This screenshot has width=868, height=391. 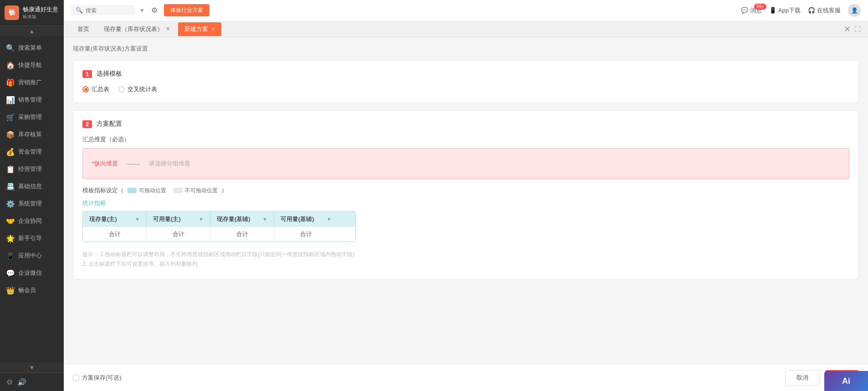 I want to click on save-checkbox-box, so click(x=76, y=378).